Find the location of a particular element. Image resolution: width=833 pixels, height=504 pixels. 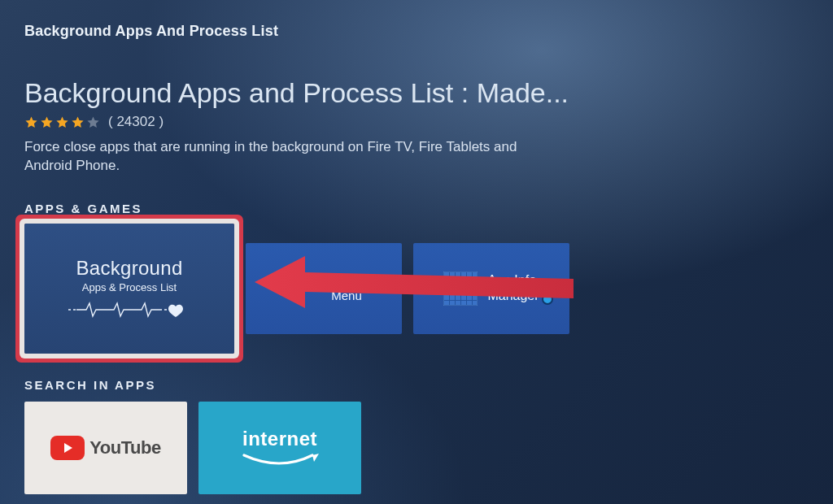

app-tile-youtube: YouTube is located at coordinates (106, 448).